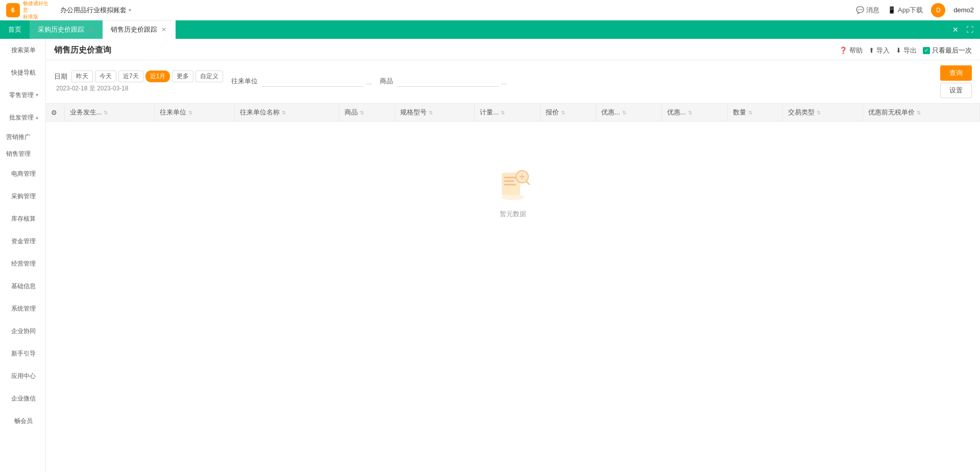 The image size is (980, 472). I want to click on gear-icon: ⚙, so click(54, 112).